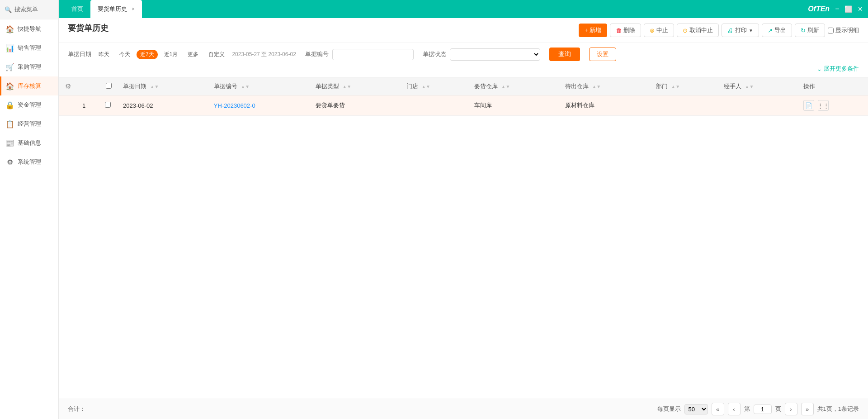 The width and height of the screenshot is (868, 419). Describe the element at coordinates (10, 162) in the screenshot. I see `gear-icon: ⚙` at that location.